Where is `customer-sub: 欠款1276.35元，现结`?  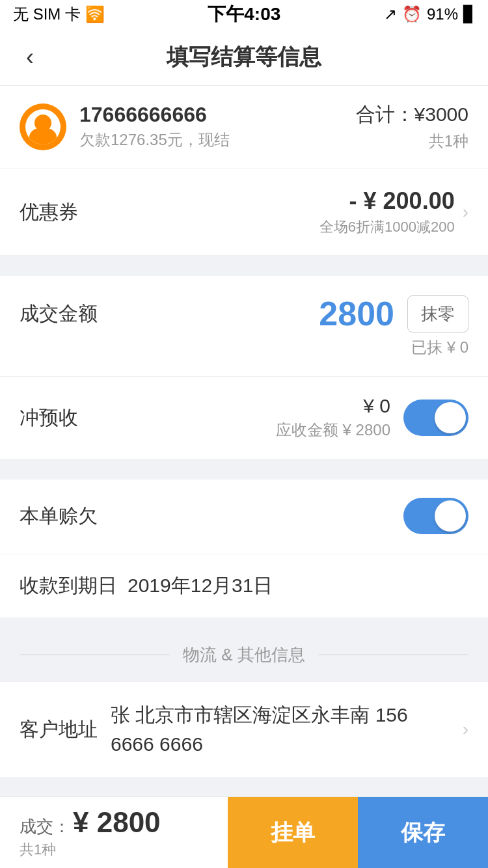
customer-sub: 欠款1276.35元，现结 is located at coordinates (155, 140).